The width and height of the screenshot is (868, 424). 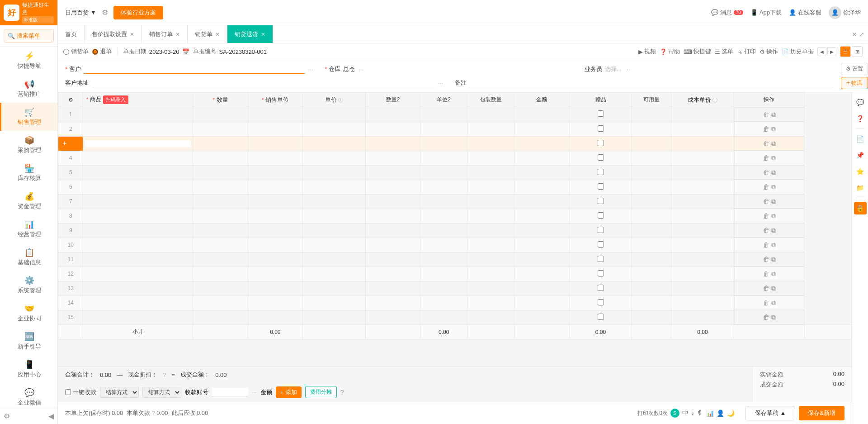 What do you see at coordinates (766, 13) in the screenshot?
I see `app-download-btn: 📱 App下载` at bounding box center [766, 13].